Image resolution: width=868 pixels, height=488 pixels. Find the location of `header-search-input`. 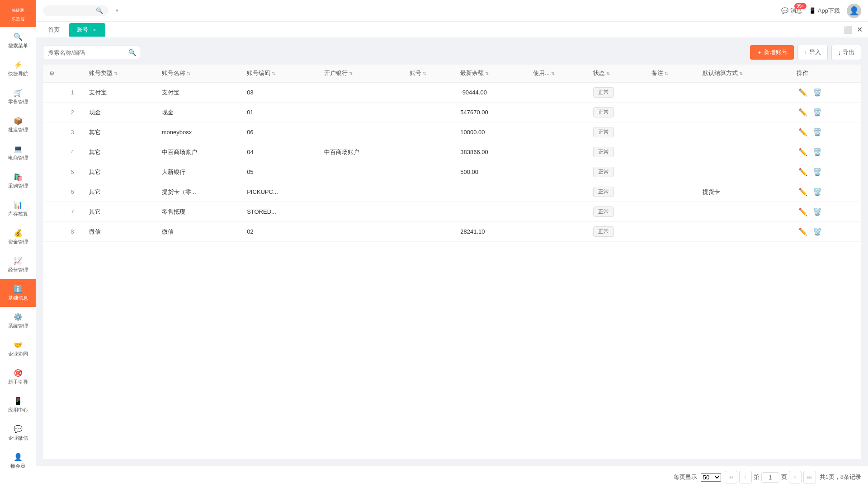

header-search-input is located at coordinates (71, 11).